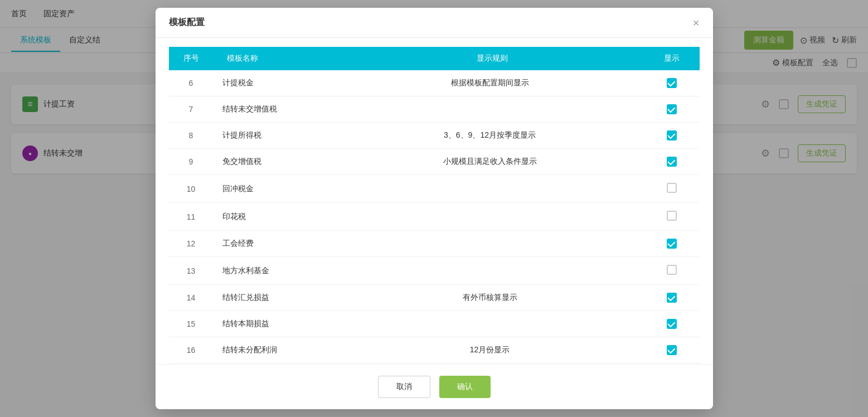  Describe the element at coordinates (434, 350) in the screenshot. I see `table-row: 16结转未分配利润12月份显示` at that location.